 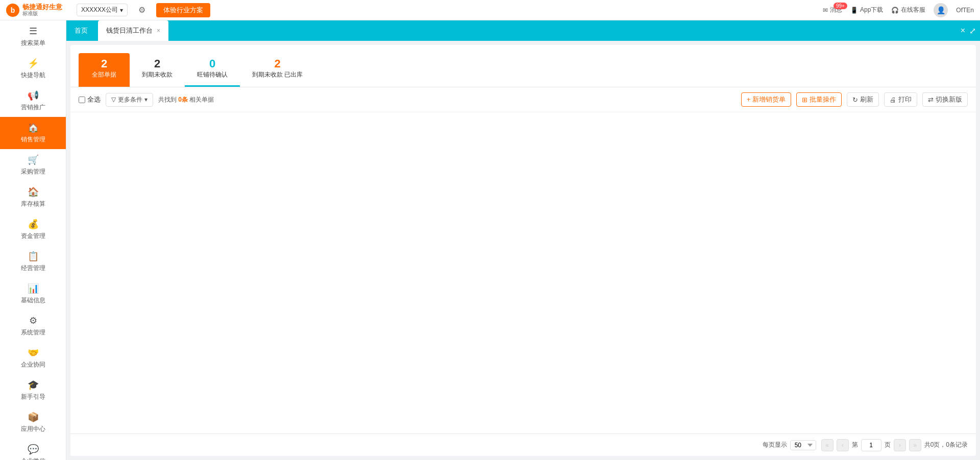 What do you see at coordinates (13, 10) in the screenshot?
I see `logo-icon: b` at bounding box center [13, 10].